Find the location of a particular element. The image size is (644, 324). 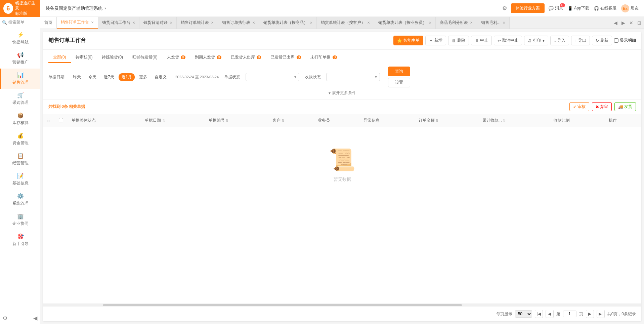

subtab-wangpu: 旺铺待发货(0) is located at coordinates (145, 58).